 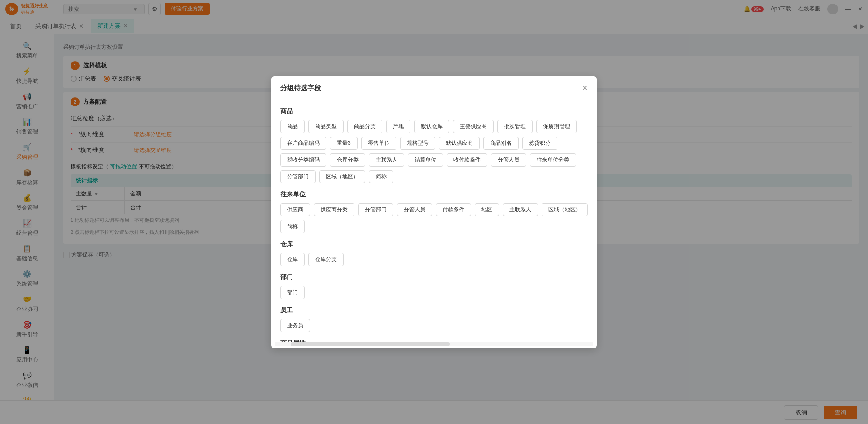 I want to click on field-tag-goods-1: 商品类型, so click(x=326, y=127).